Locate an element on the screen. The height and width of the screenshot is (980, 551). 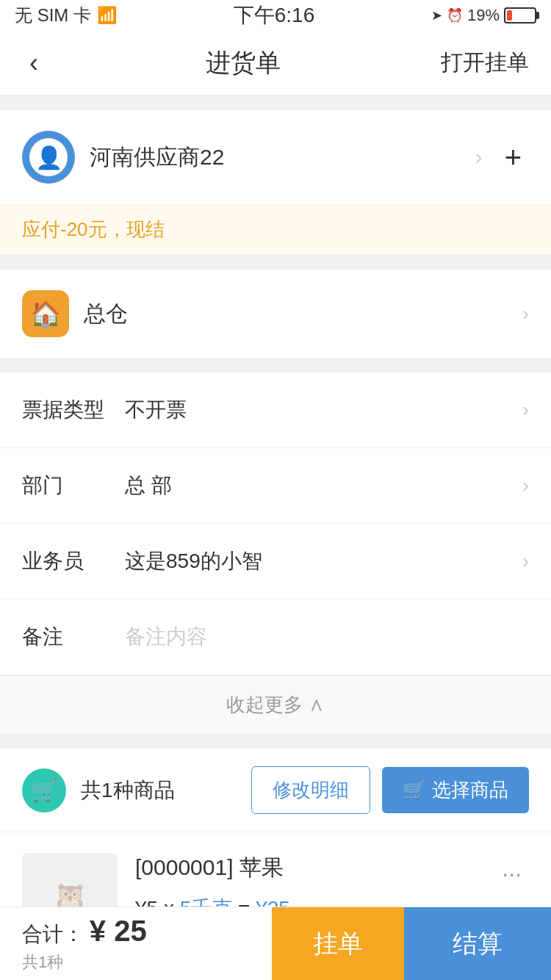
collapse-button: 收起更多 ∧ is located at coordinates (276, 705).